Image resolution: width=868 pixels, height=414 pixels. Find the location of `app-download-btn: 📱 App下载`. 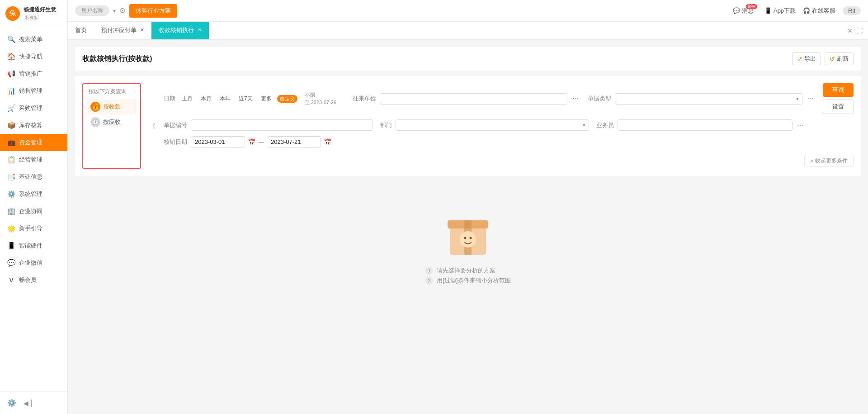

app-download-btn: 📱 App下载 is located at coordinates (780, 11).